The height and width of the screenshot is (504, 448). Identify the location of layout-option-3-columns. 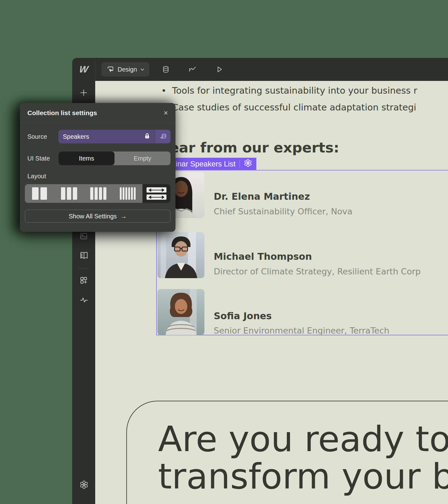
(69, 194).